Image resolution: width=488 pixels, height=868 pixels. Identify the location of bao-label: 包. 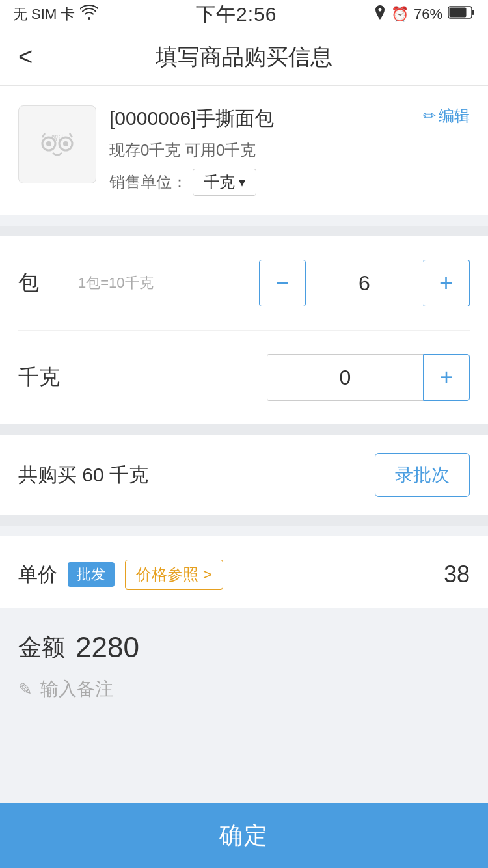
(44, 283).